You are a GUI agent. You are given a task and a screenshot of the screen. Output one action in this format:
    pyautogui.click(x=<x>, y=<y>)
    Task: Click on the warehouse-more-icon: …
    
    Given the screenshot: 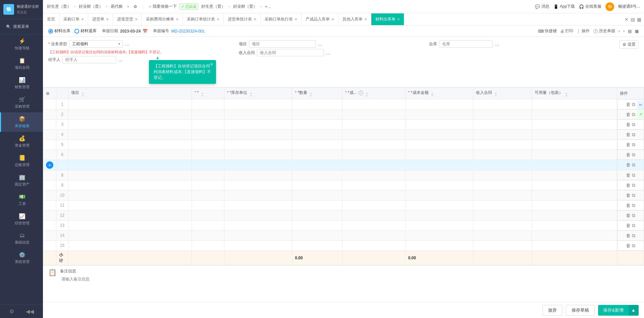 What is the action you would take?
    pyautogui.click(x=497, y=44)
    